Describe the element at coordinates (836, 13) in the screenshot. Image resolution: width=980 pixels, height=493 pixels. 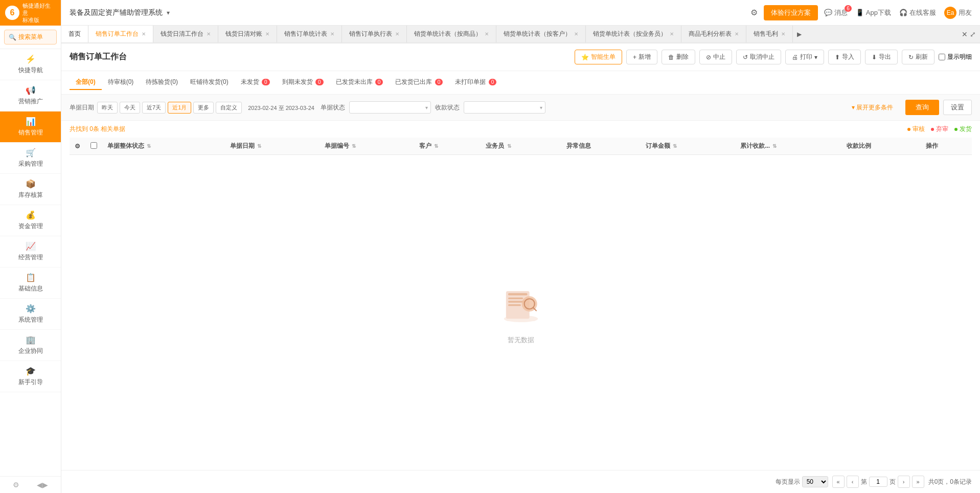
I see `message-action: 💬 消息 6` at that location.